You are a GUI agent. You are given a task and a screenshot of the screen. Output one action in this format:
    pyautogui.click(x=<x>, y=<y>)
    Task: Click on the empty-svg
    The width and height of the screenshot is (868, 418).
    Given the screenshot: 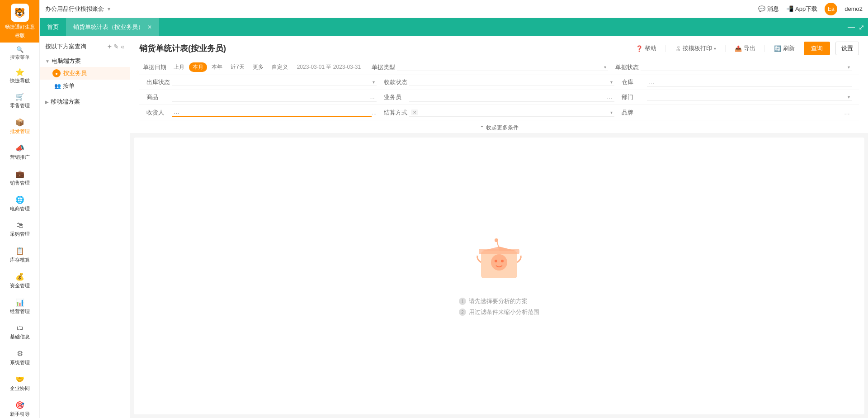 What is the action you would take?
    pyautogui.click(x=499, y=258)
    